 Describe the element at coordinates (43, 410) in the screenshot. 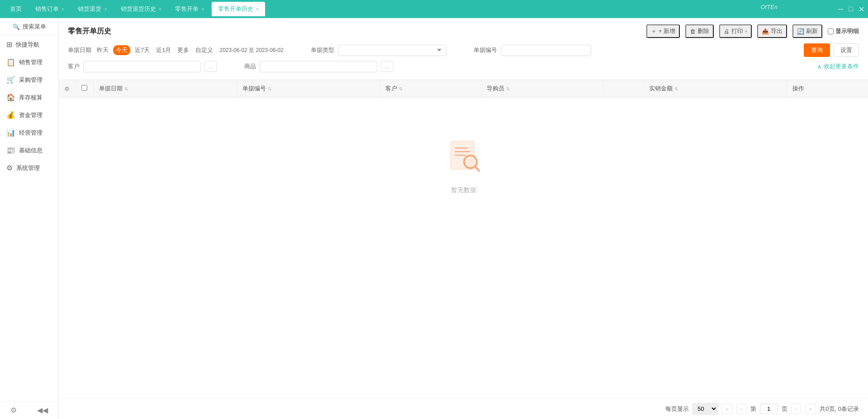

I see `collapse-icon: ◀◀` at that location.